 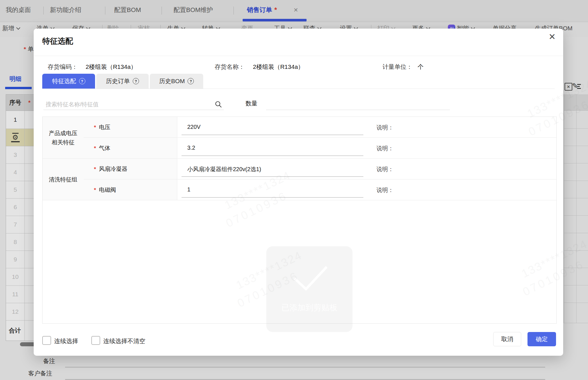 What do you see at coordinates (176, 81) in the screenshot?
I see `tab-history-bom: 历史BOM ?` at bounding box center [176, 81].